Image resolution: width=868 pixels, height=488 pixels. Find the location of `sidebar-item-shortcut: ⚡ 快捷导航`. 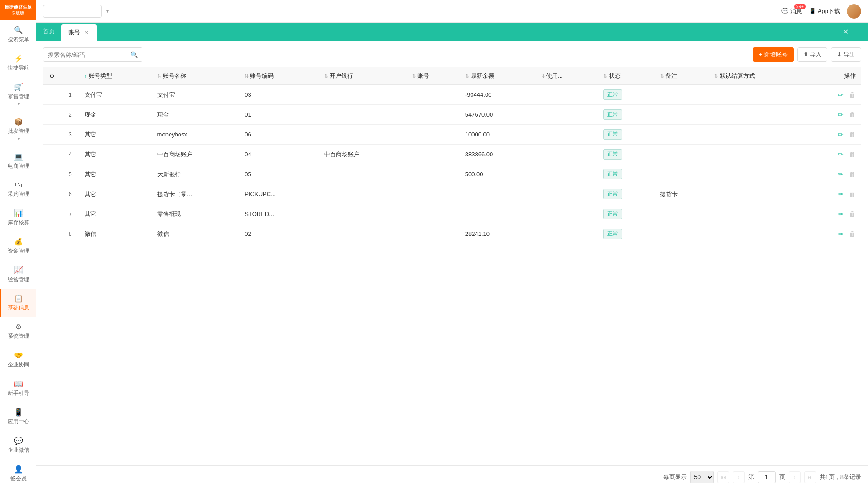

sidebar-item-shortcut: ⚡ 快捷导航 is located at coordinates (18, 63).